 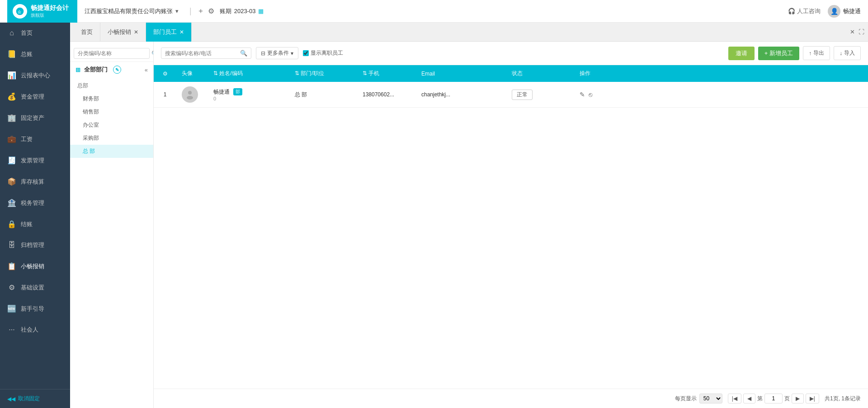 What do you see at coordinates (35, 139) in the screenshot?
I see `sidebar-item-salary: 💼 工资` at bounding box center [35, 139].